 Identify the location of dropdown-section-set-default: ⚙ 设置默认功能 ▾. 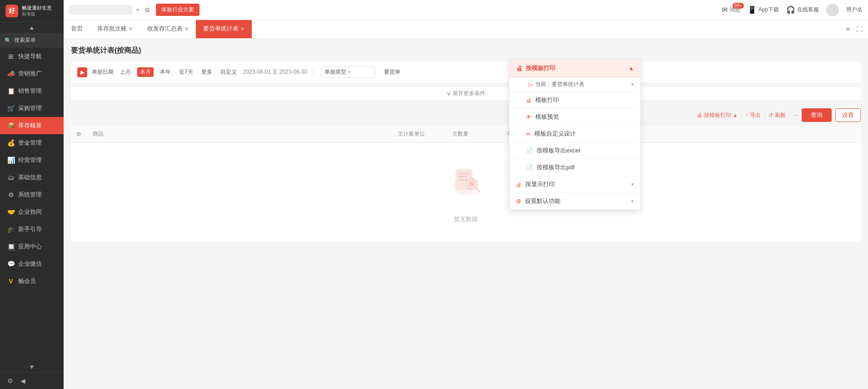
(575, 201).